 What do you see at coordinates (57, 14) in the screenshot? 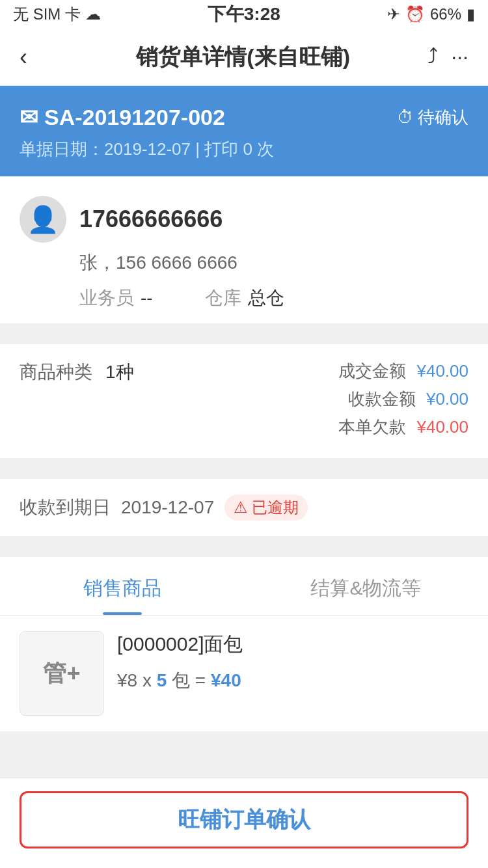
I see `status-left: 无 SIM 卡 ☁` at bounding box center [57, 14].